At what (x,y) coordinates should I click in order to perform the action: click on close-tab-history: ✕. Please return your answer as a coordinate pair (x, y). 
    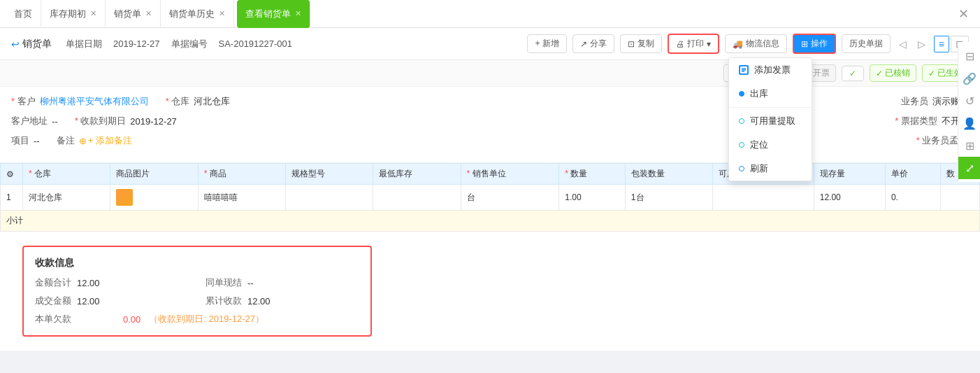
    Looking at the image, I should click on (222, 14).